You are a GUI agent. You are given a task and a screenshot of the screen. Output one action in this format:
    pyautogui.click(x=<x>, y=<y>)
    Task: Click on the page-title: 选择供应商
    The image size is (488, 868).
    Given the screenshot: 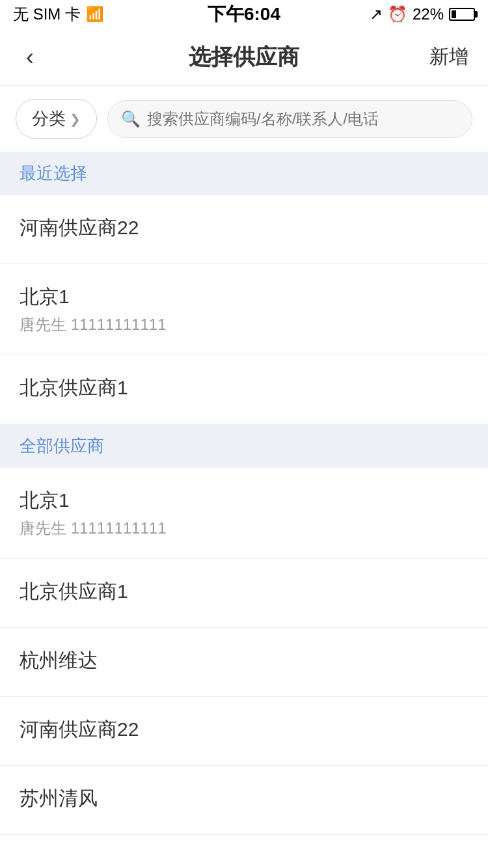 What is the action you would take?
    pyautogui.click(x=244, y=57)
    